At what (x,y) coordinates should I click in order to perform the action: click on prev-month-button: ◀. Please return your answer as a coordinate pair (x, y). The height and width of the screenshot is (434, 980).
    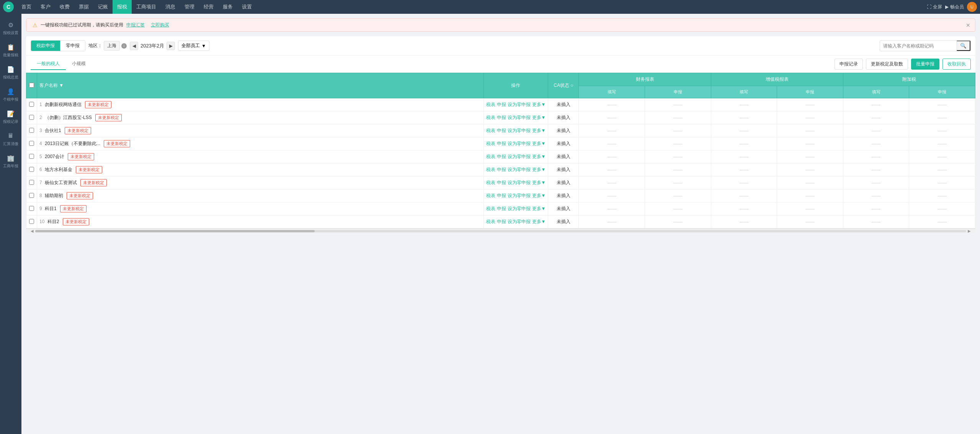
    Looking at the image, I should click on (134, 46).